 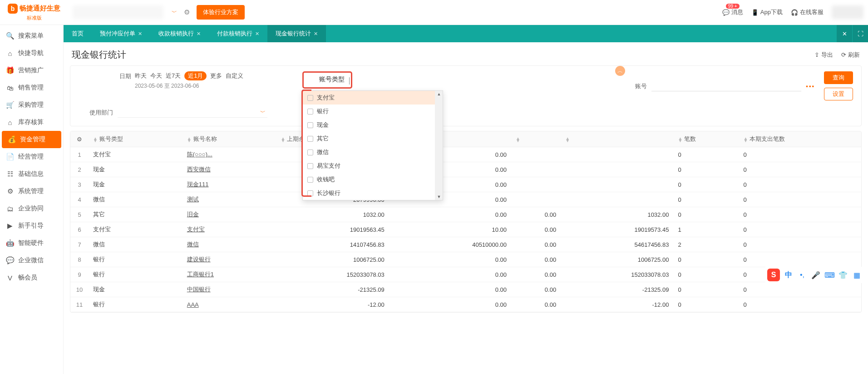 I want to click on cell-account-name: 西安微信, so click(x=230, y=170).